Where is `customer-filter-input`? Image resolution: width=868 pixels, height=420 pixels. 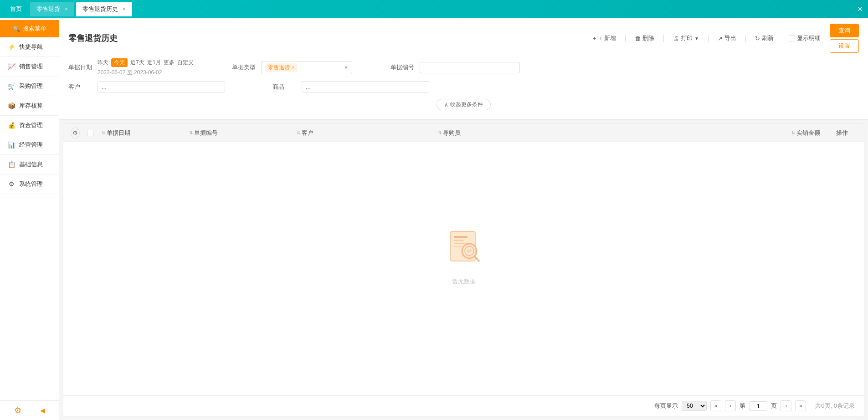
customer-filter-input is located at coordinates (161, 87).